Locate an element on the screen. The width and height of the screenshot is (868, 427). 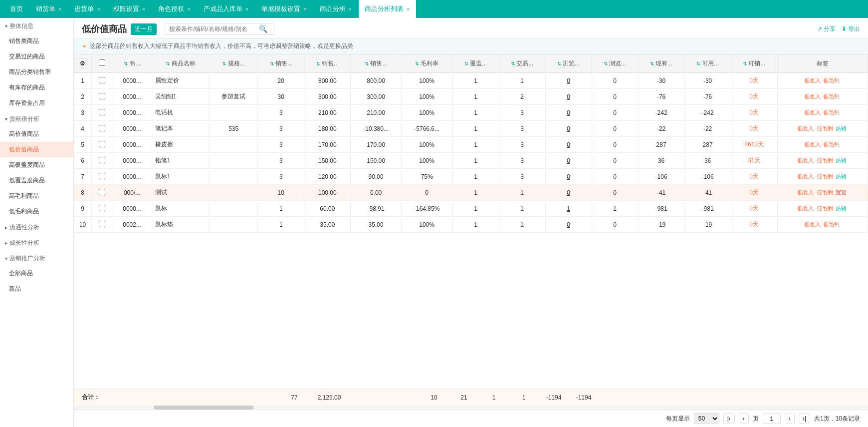
sort-icon-8: ⇅ is located at coordinates (466, 64).